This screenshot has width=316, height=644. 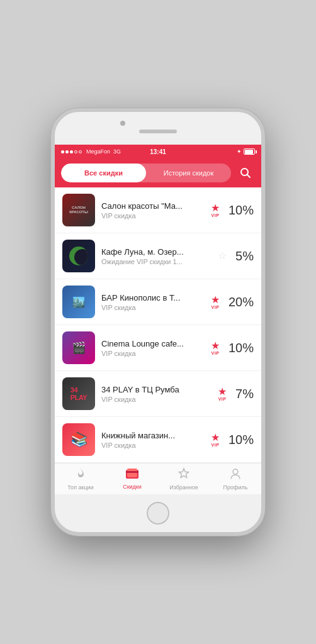 What do you see at coordinates (156, 394) in the screenshot?
I see `item-info: 34 PLAY в ТЦ Румба VIP скидка` at bounding box center [156, 394].